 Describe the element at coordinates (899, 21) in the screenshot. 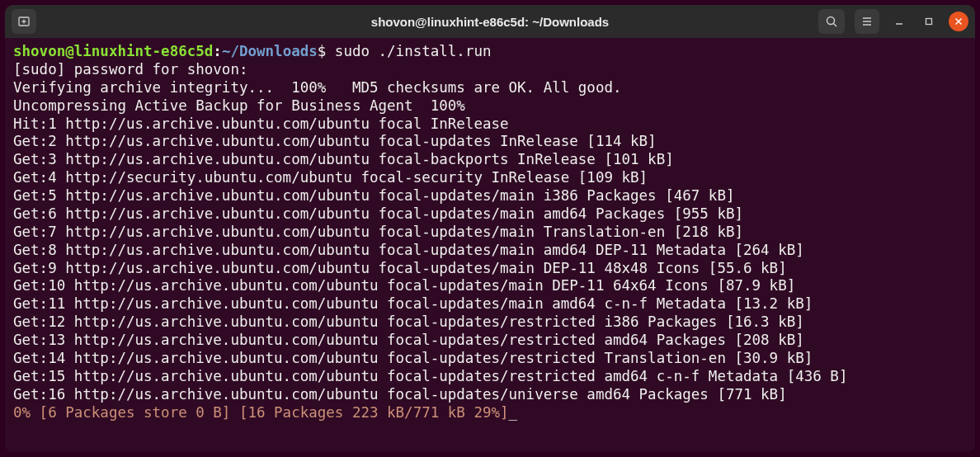

I see `minimize-button` at that location.